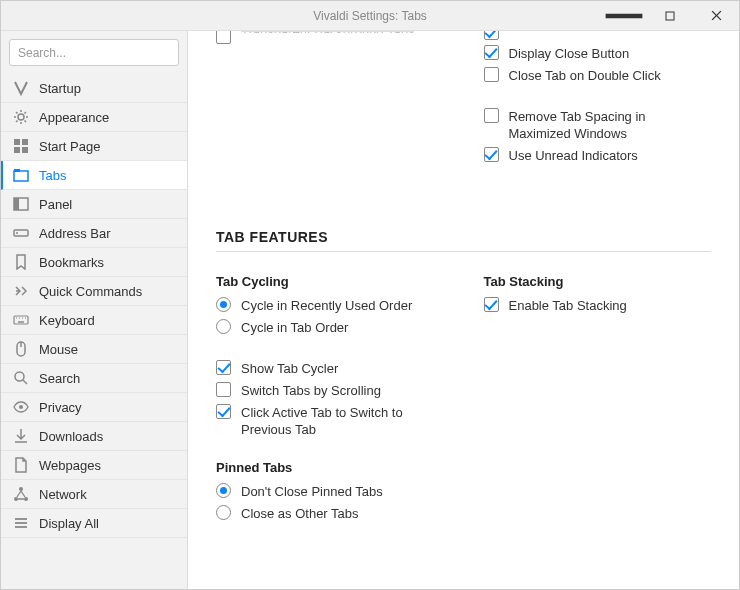  What do you see at coordinates (67, 320) in the screenshot?
I see `sidebar-item-label: Keyboard` at bounding box center [67, 320].